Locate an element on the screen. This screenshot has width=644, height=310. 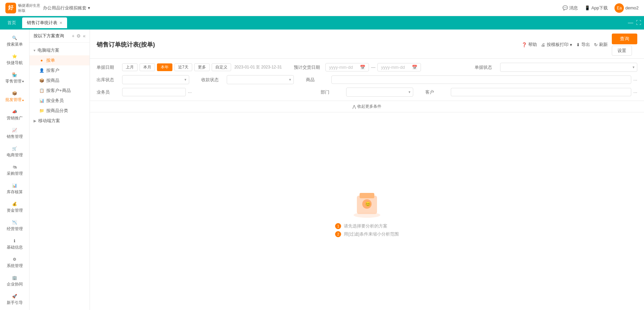
last-7-days-button: 近7天 is located at coordinates (183, 67).